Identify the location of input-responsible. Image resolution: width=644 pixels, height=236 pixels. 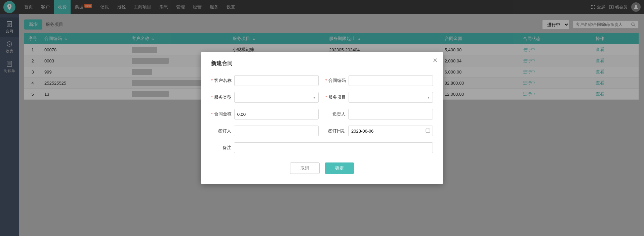
(391, 114).